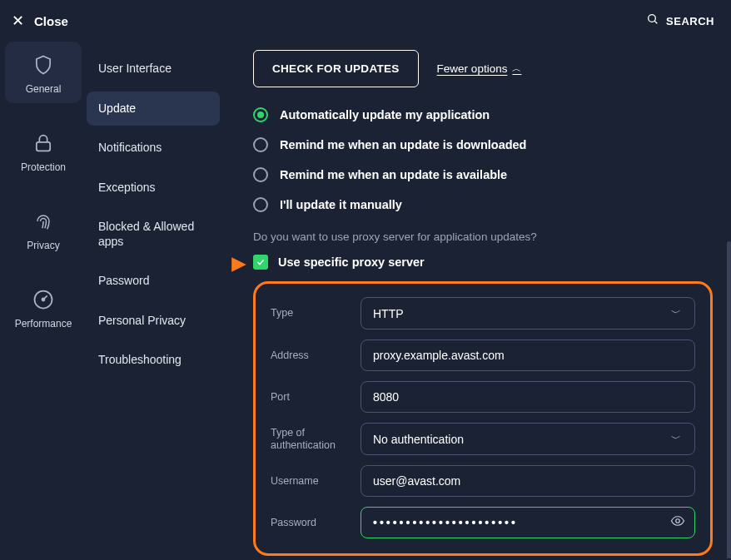 This screenshot has height=560, width=731. What do you see at coordinates (483, 145) in the screenshot?
I see `radio-remind-downloaded: Remind me when an update is downloaded` at bounding box center [483, 145].